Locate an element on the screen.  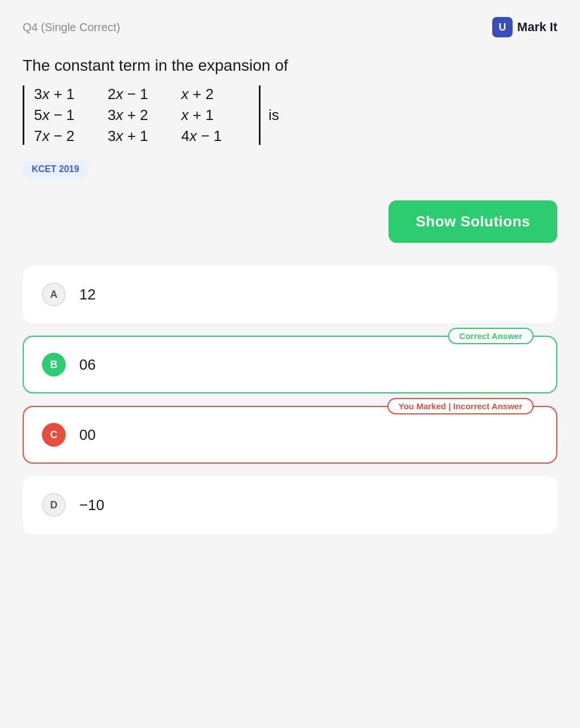
incorrect-answer-badge: You Marked | Incorrect Answer is located at coordinates (460, 406).